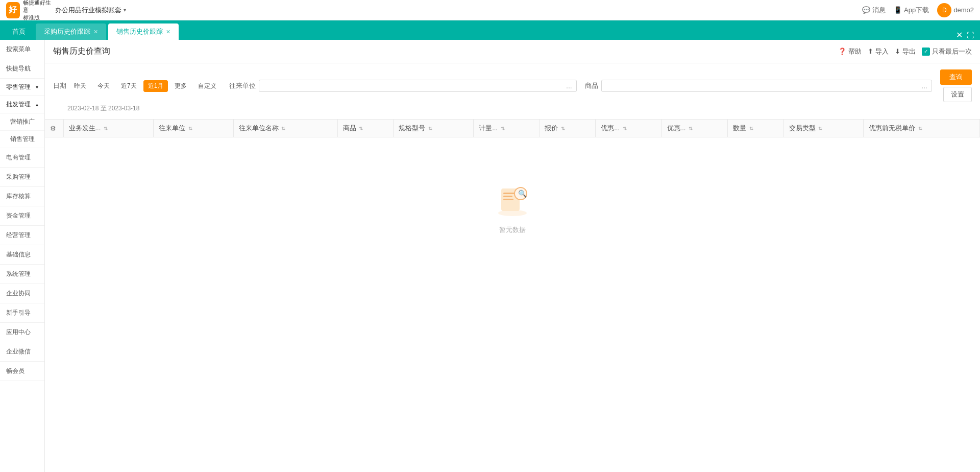  What do you see at coordinates (512, 91) in the screenshot?
I see `filter-area: 日期 昨天 今天 近7天 近1月 更多 自定义 往来单位` at bounding box center [512, 91].